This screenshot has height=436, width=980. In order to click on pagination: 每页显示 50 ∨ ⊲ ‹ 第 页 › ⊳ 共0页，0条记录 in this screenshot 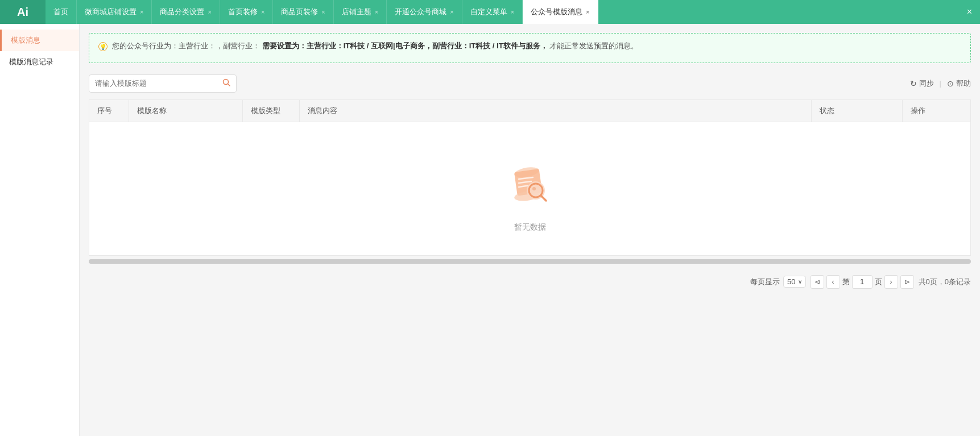, I will do `click(530, 282)`.